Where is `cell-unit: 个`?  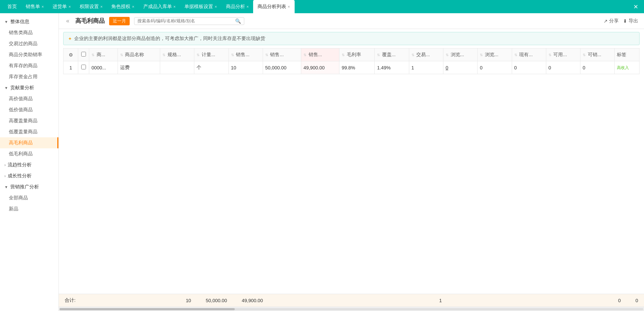 cell-unit: 个 is located at coordinates (212, 68).